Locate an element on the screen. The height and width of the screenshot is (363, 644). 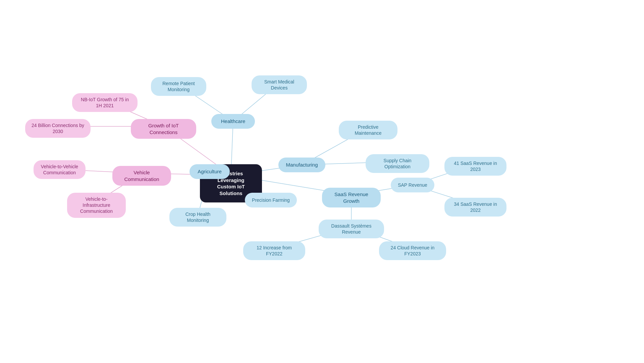
node-24-billion: 24 Billion Connections by 2030 is located at coordinates (58, 128).